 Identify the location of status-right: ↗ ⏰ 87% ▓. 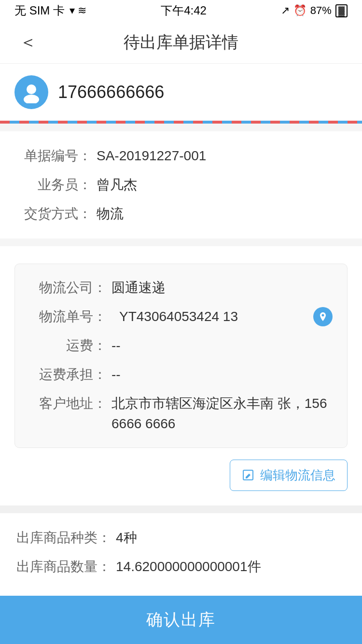
(314, 11).